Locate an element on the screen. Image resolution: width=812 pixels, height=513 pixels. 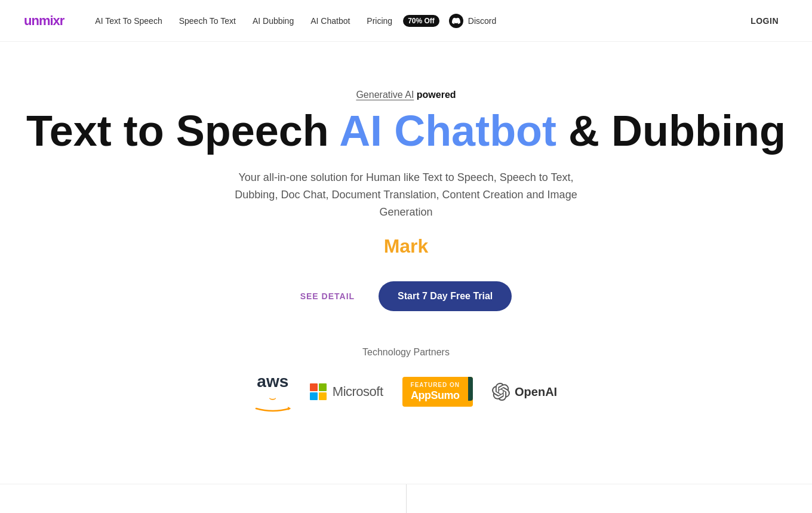
discord-label: Discord is located at coordinates (482, 21).